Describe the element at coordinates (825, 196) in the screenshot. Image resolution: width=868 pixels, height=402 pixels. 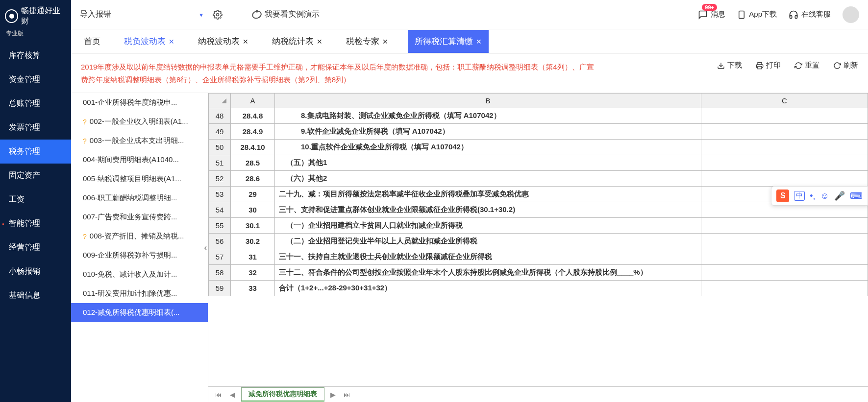
I see `ime-emoji-icon: ☺` at that location.